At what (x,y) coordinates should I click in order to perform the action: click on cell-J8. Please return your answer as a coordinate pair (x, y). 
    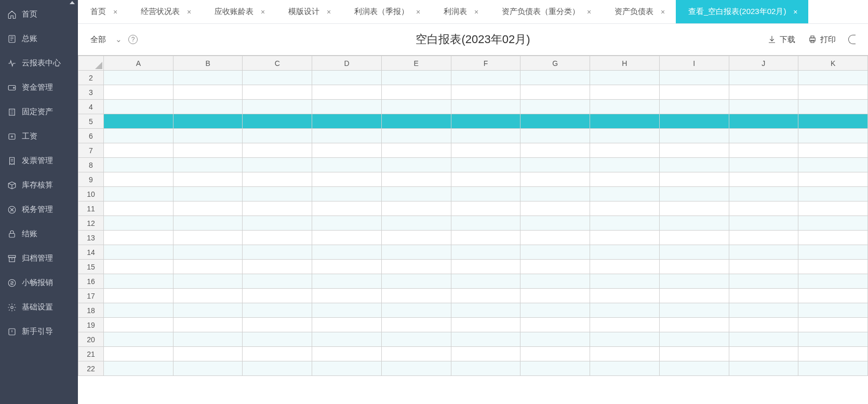
    Looking at the image, I should click on (764, 165).